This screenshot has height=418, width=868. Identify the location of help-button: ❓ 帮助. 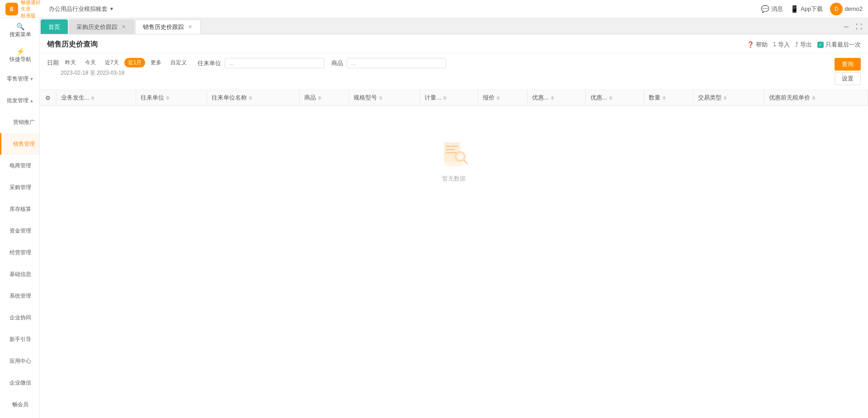
(757, 45).